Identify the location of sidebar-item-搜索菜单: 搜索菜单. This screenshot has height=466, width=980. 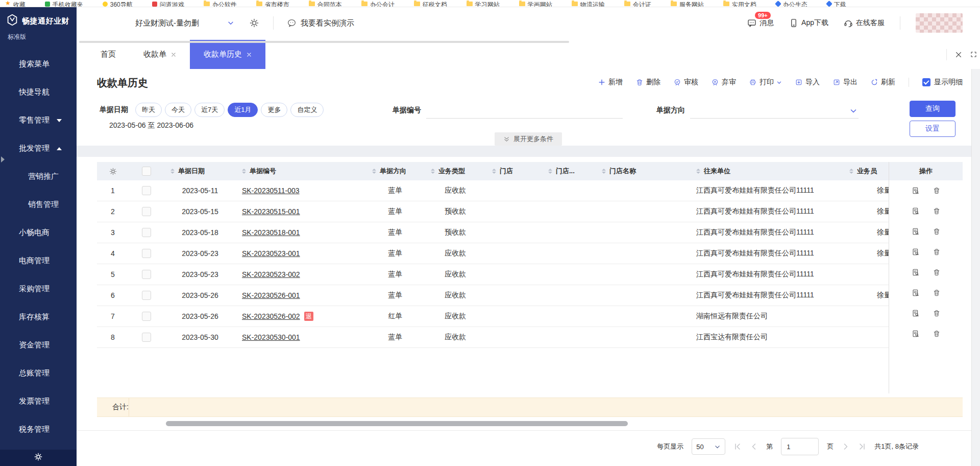
(38, 64).